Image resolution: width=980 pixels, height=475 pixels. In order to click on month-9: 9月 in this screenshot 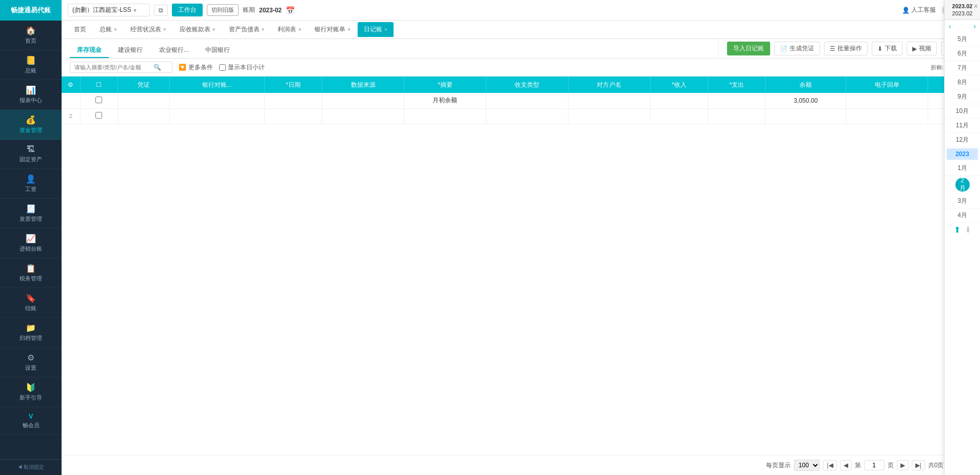, I will do `click(963, 97)`.